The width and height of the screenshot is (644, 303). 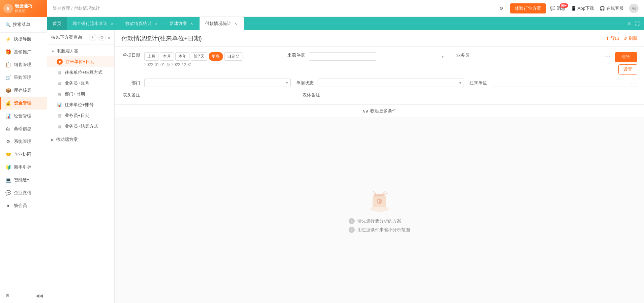 I want to click on sidebar-item-basic: 🗂基础信息, so click(x=24, y=129).